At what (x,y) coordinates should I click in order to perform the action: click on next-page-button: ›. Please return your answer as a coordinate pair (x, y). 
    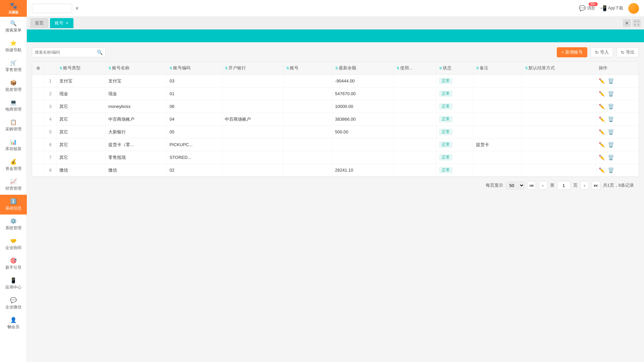
    Looking at the image, I should click on (585, 185).